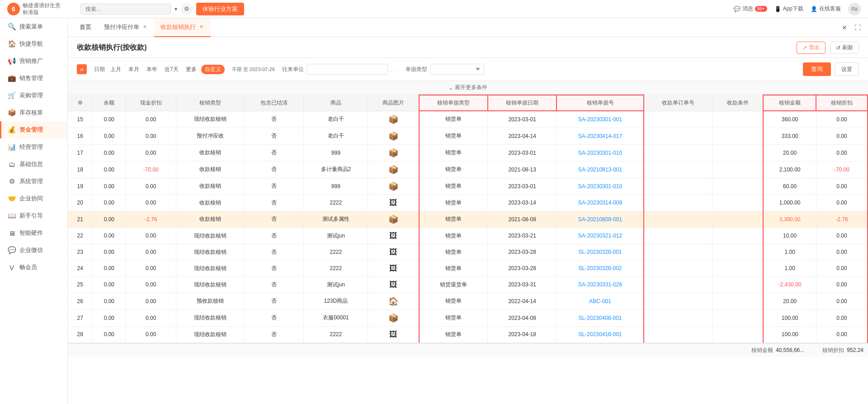  I want to click on page-title-row: 收款核销执行(按收款) ↗ 导出 ↺ 刷新, so click(468, 50).